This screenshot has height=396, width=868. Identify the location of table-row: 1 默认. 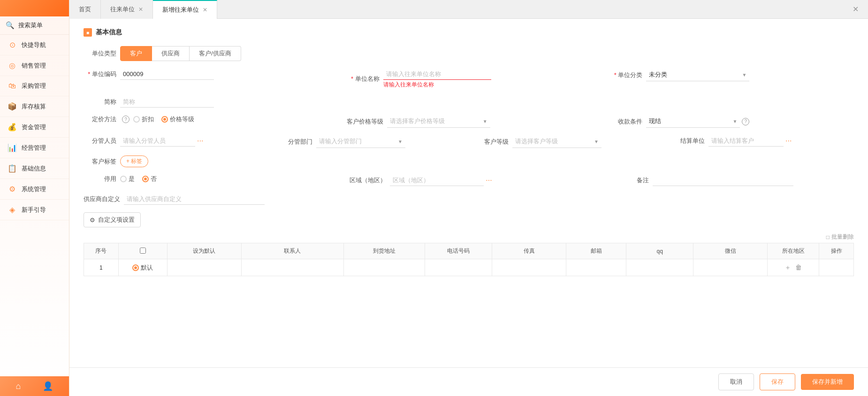
(469, 268).